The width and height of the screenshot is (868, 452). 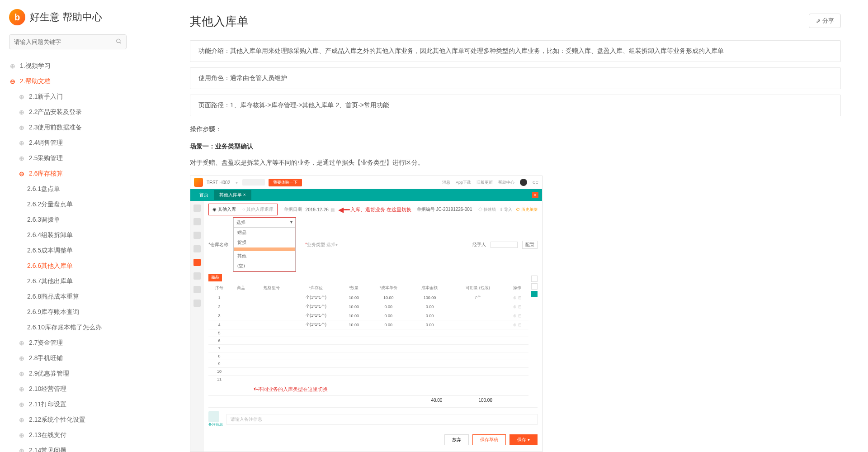 I want to click on nav-2-10: ⊕2.10经营管理, so click(x=72, y=389).